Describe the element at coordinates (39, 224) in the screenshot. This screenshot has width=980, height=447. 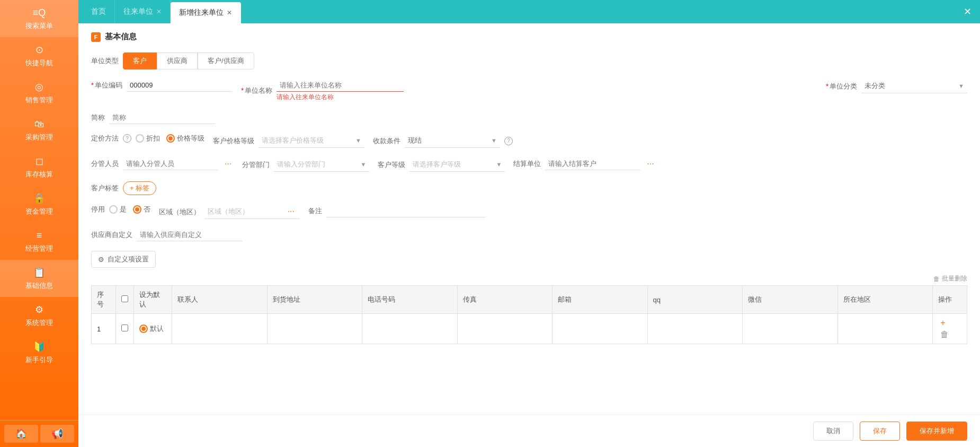
I see `sidebar: ≡Q 搜索菜单 ⊙ 快捷导航 ◎ 销售管理 🛍 采购管理 ◻ 库存核算 🔒 资金…` at that location.